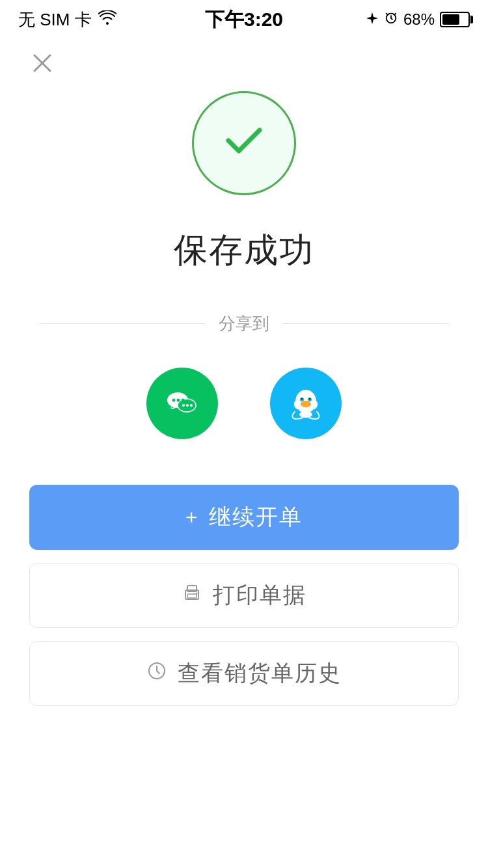 This screenshot has height=868, width=488. I want to click on checkmark-icon, so click(244, 143).